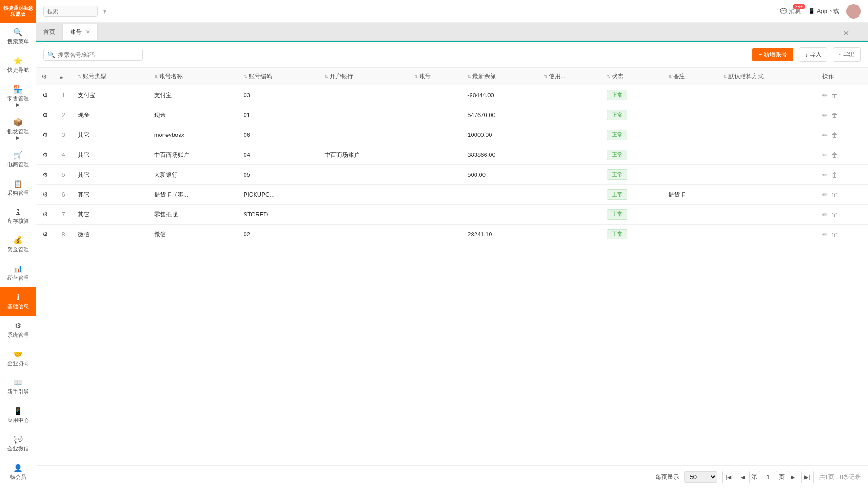  I want to click on status-badge-2: 正常, so click(617, 135).